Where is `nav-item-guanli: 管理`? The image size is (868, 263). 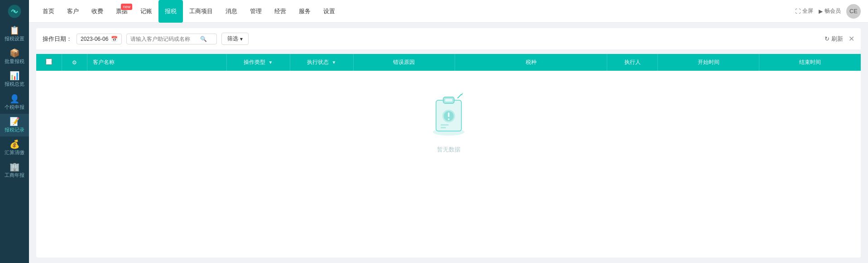
nav-item-guanli: 管理 is located at coordinates (256, 11).